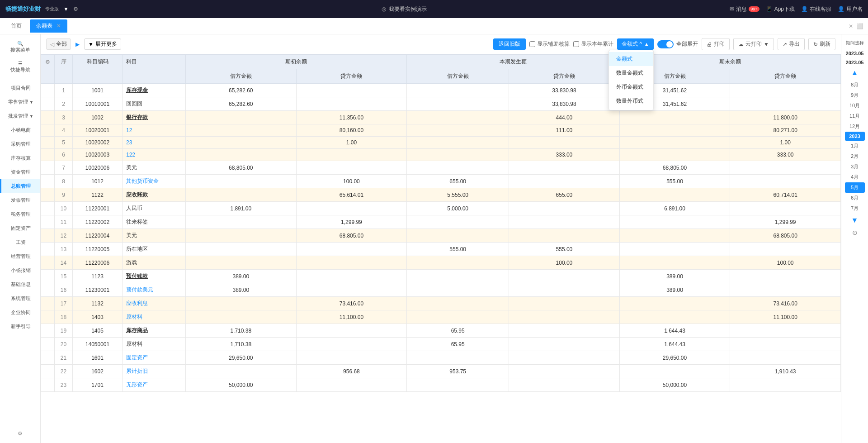  What do you see at coordinates (631, 73) in the screenshot?
I see `mode-item-qty-amount: 数量金额式` at bounding box center [631, 73].